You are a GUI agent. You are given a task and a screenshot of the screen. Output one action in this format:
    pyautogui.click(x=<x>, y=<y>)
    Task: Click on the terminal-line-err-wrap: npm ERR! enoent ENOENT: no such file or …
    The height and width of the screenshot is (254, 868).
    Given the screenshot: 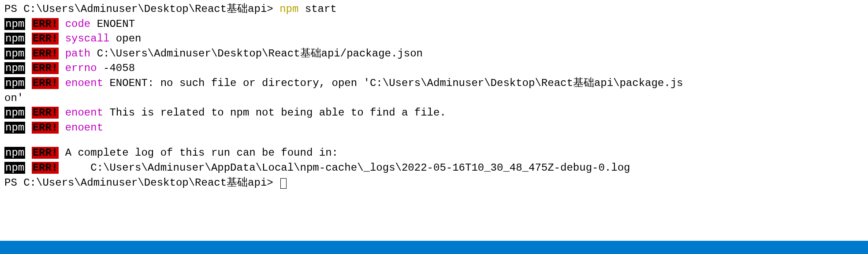 What is the action you would take?
    pyautogui.click(x=434, y=83)
    